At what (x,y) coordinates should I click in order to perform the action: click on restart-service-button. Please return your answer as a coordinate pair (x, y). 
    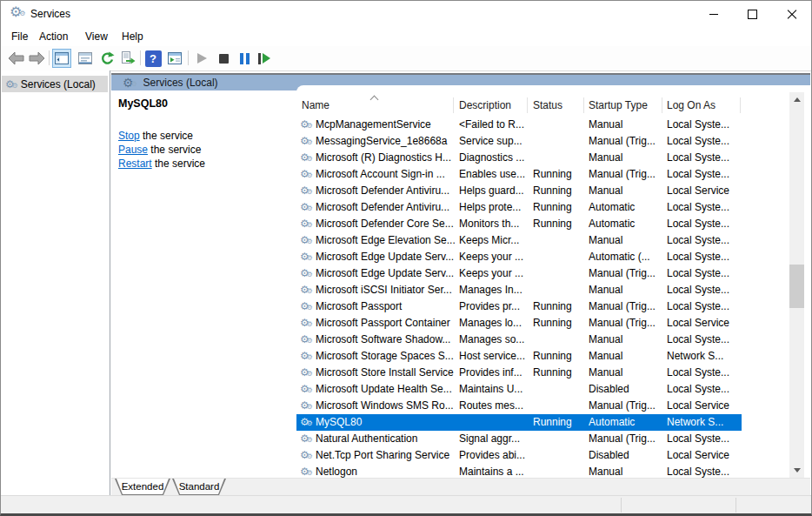
    Looking at the image, I should click on (264, 58).